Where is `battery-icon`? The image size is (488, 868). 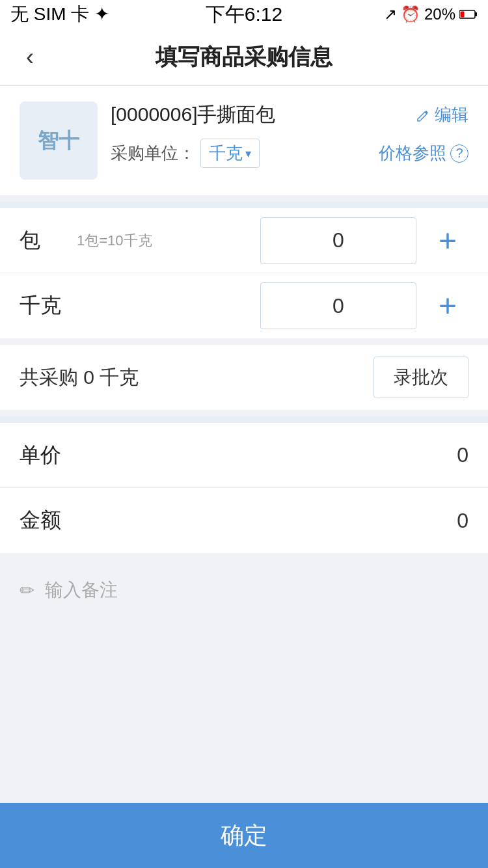 battery-icon is located at coordinates (468, 14).